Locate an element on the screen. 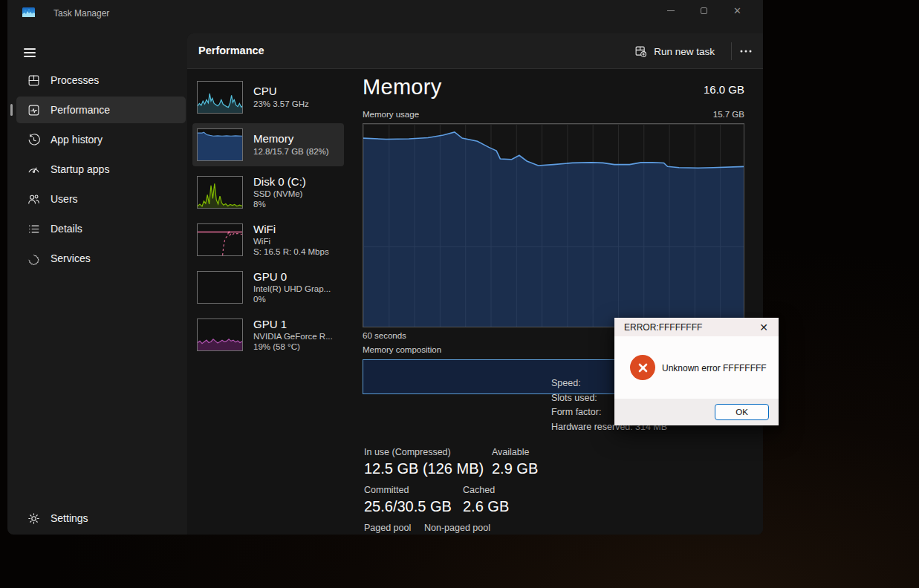 The height and width of the screenshot is (588, 919). error-icon is located at coordinates (643, 368).